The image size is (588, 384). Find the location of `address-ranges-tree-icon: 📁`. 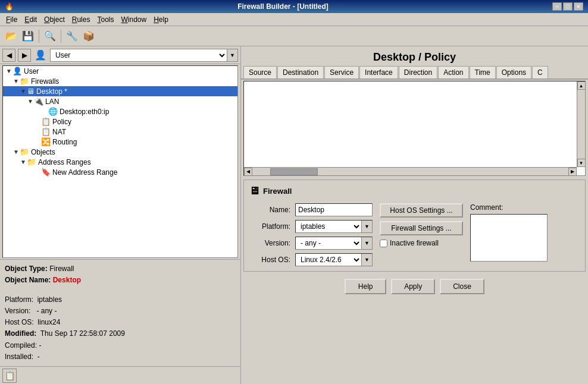

address-ranges-tree-icon: 📁 is located at coordinates (32, 162).